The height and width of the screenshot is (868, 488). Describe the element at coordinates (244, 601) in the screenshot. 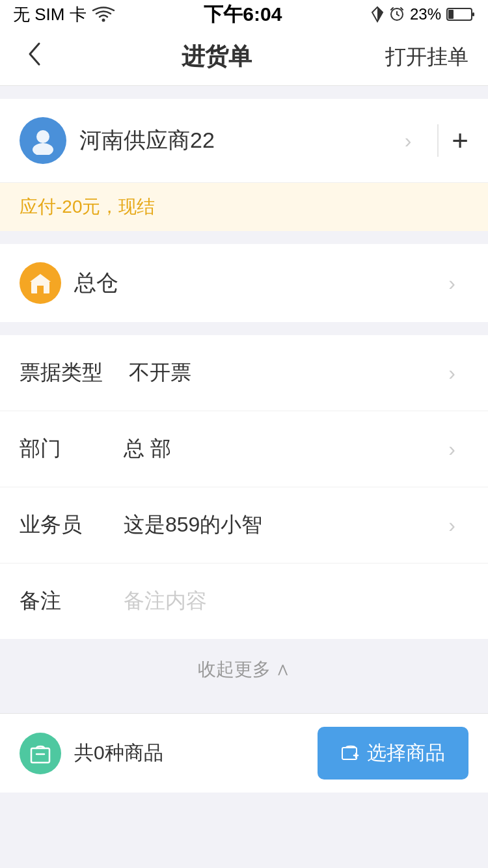

I see `remark-row: 备注 备注内容` at that location.